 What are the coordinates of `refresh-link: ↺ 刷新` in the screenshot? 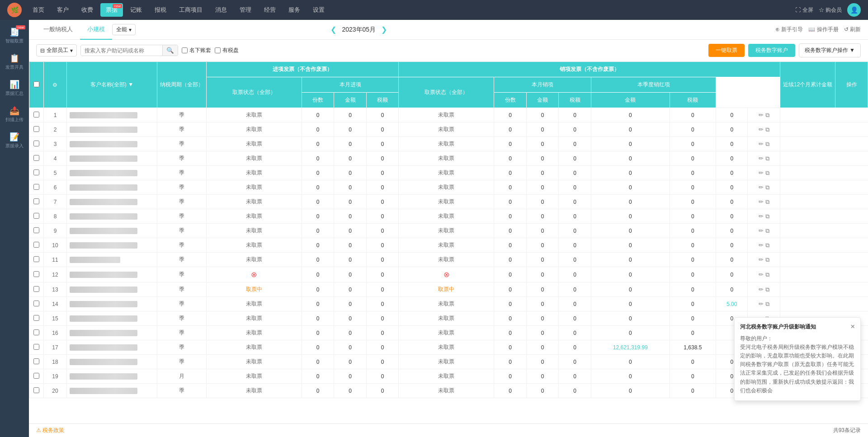 It's located at (853, 30).